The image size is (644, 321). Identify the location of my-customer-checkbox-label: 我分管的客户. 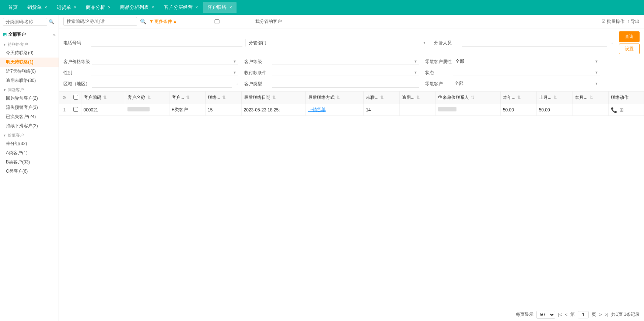
(231, 21).